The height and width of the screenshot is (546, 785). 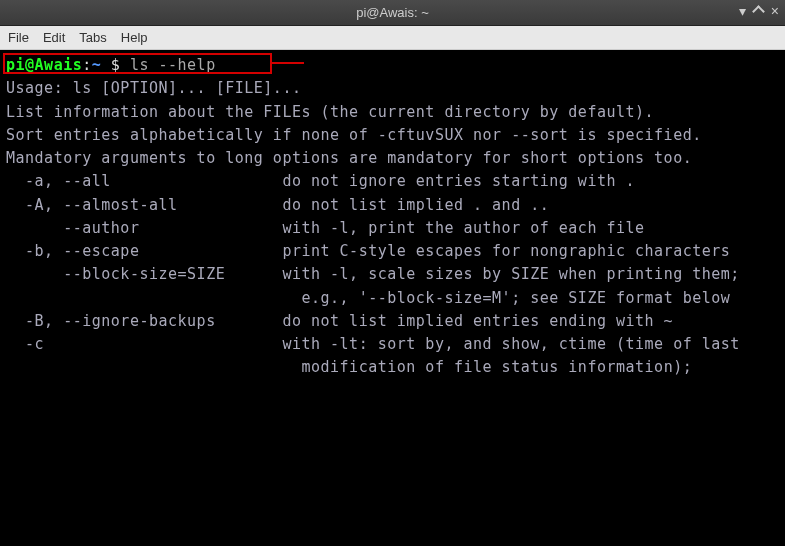 What do you see at coordinates (742, 11) in the screenshot?
I see `minimize-icon: ▾` at bounding box center [742, 11].